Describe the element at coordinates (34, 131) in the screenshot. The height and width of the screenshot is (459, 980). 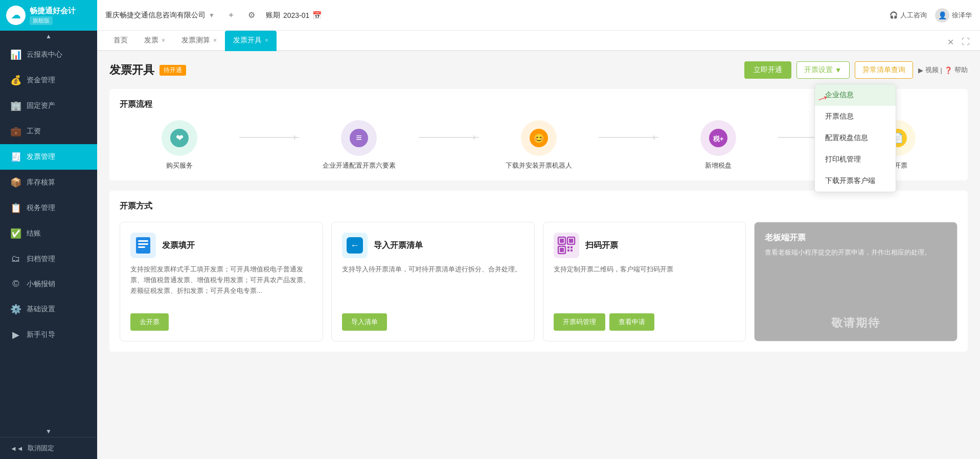
I see `sidebar-item-gongzi-label: 工资` at that location.